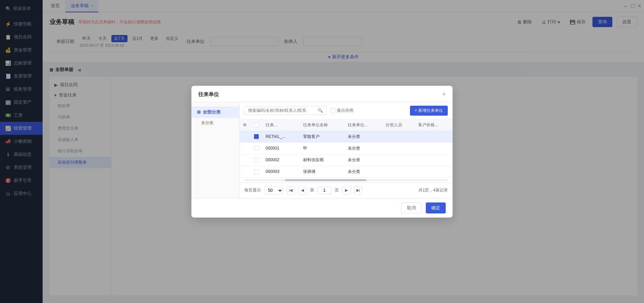  What do you see at coordinates (274, 190) in the screenshot?
I see `per-page-select: 50 10 20 100` at bounding box center [274, 190].